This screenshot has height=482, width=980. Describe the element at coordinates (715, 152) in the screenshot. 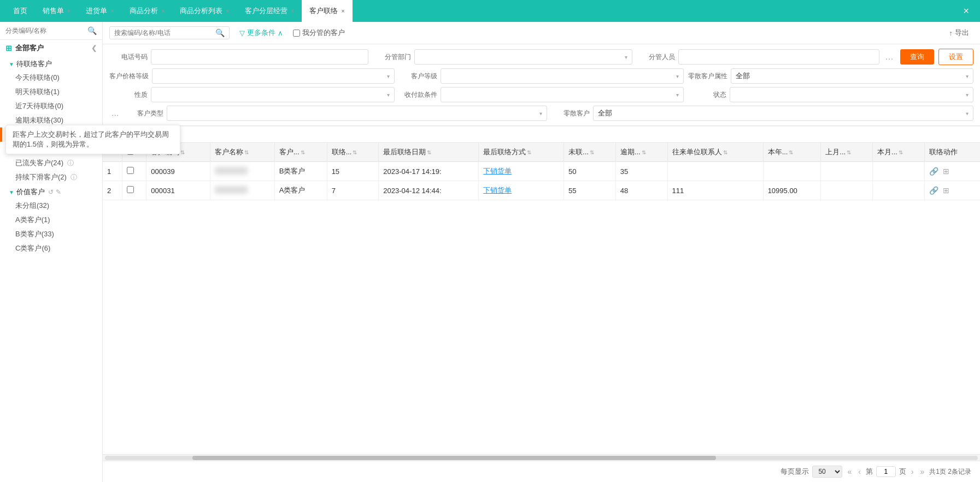

I see `th-contact-person: 往来单位联系人 ⇅` at that location.